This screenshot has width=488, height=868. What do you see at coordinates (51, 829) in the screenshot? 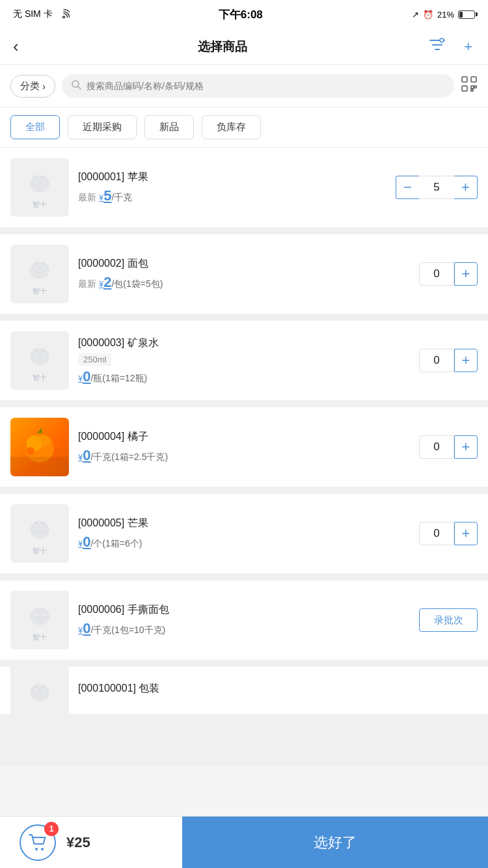
I see `cart-badge: 1` at bounding box center [51, 829].